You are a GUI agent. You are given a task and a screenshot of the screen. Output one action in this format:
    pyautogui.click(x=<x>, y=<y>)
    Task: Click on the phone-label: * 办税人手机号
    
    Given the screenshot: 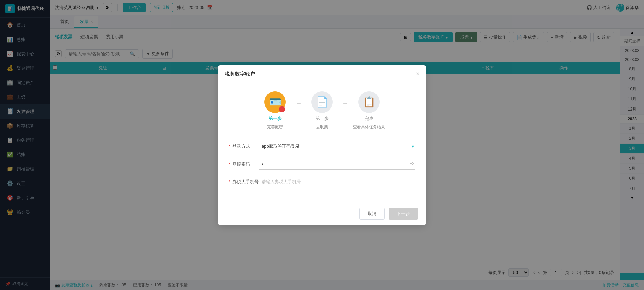 What is the action you would take?
    pyautogui.click(x=244, y=182)
    